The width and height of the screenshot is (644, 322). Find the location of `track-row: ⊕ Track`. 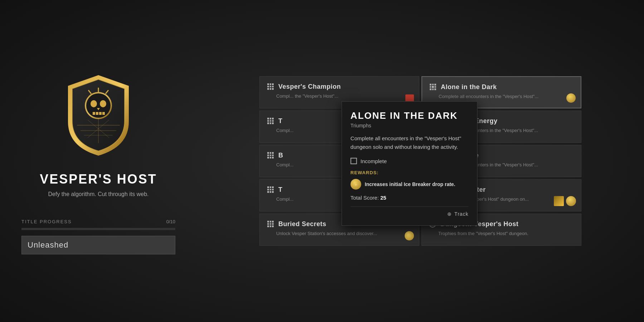

track-row: ⊕ Track is located at coordinates (410, 212).